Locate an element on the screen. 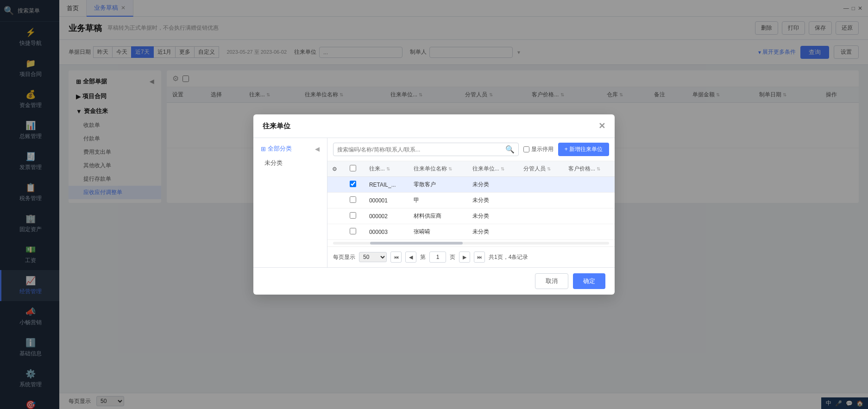 This screenshot has width=868, height=409. modal-col-category: 往来单位... ⇅ is located at coordinates (493, 169).